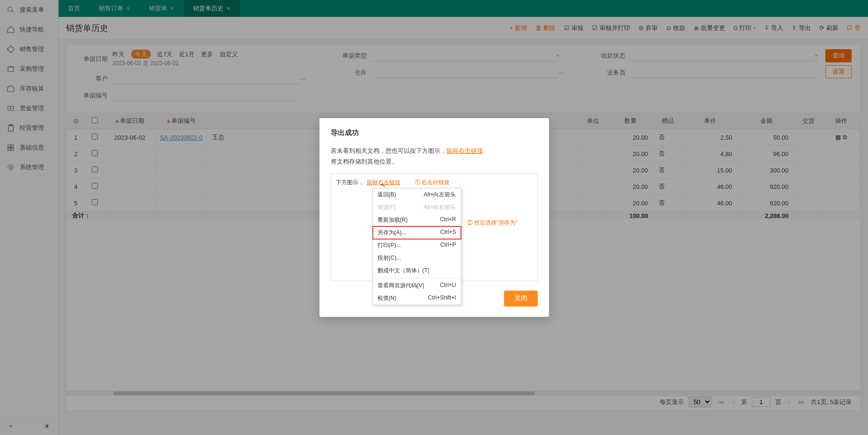 This screenshot has height=435, width=868. Describe the element at coordinates (434, 227) in the screenshot. I see `modal-illustration: 下方图示， 鼠标右击链接 ↖ ① 右击此链接 返回(B)Alt+向左箭头前进(F…` at that location.